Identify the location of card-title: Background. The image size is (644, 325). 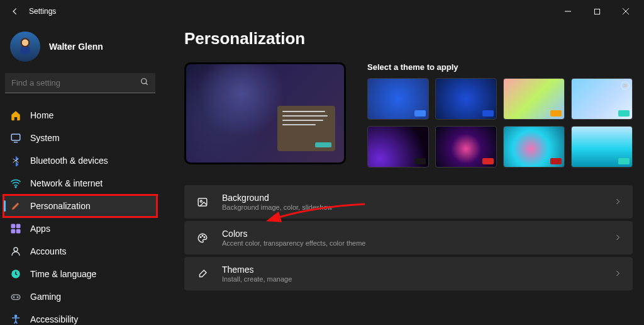
(277, 198).